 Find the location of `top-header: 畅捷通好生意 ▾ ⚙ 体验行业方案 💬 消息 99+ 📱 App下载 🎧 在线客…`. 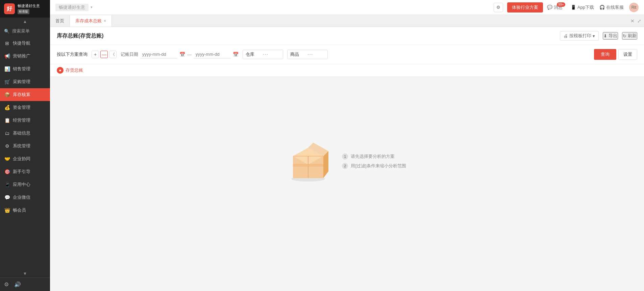

top-header: 畅捷通好生意 ▾ ⚙ 体验行业方案 💬 消息 99+ 📱 App下载 🎧 在线客… is located at coordinates (347, 7).